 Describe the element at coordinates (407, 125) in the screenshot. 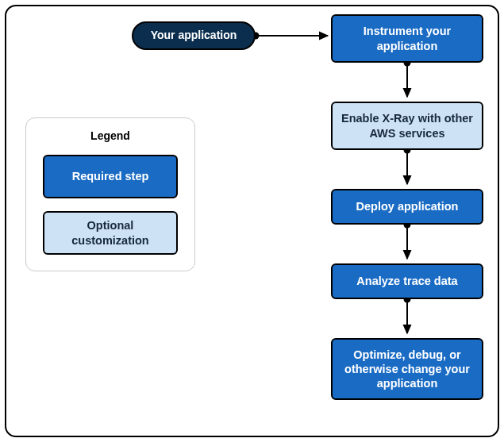

I see `step-enable-xray: Enable X-Ray with other AWS services` at that location.